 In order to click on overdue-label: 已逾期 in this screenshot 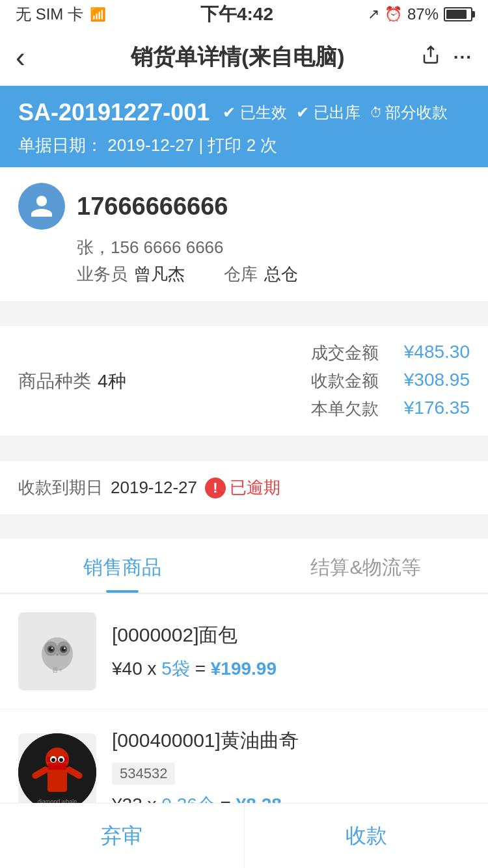, I will do `click(255, 488)`.